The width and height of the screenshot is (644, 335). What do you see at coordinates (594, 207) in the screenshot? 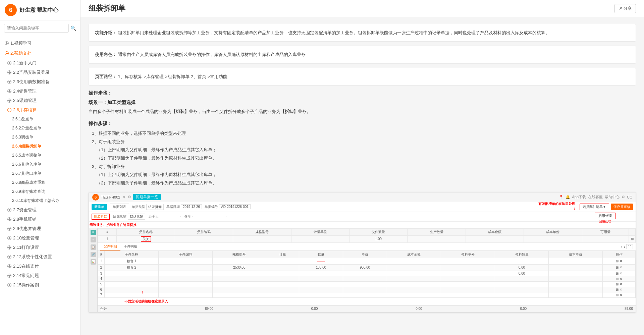
I see `ss-select-bom-btn: 选择配件清单▼` at bounding box center [594, 207].